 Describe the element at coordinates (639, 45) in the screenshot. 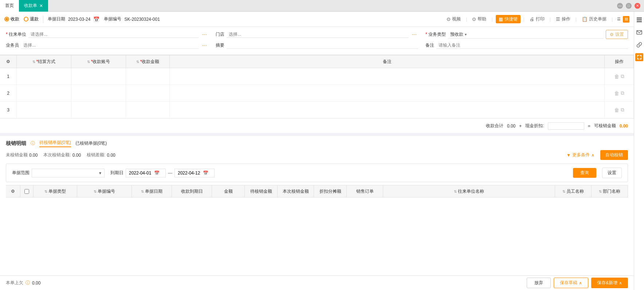

I see `sidebar-link-icon` at that location.